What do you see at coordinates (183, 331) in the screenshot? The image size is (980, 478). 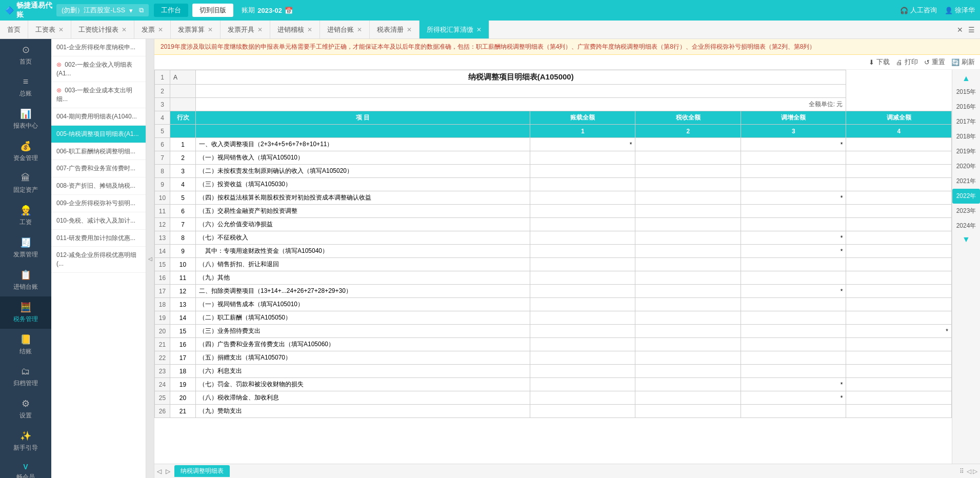 I see `line-num-cell: 15` at bounding box center [183, 331].